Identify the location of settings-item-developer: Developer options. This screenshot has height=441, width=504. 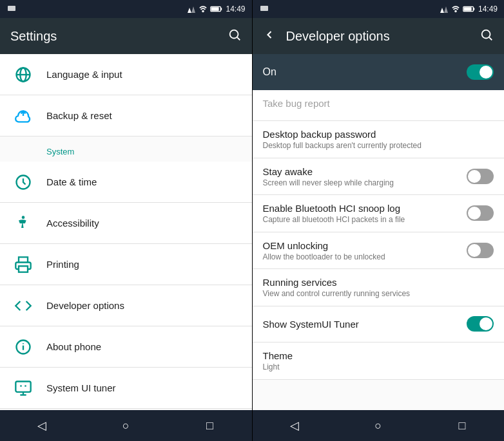
(126, 306).